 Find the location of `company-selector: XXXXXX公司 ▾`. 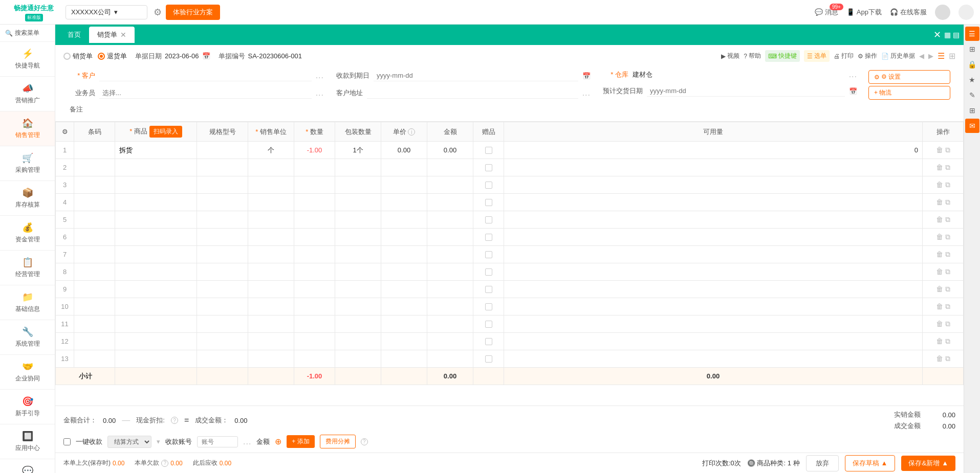

company-selector: XXXXXX公司 ▾ is located at coordinates (106, 12).